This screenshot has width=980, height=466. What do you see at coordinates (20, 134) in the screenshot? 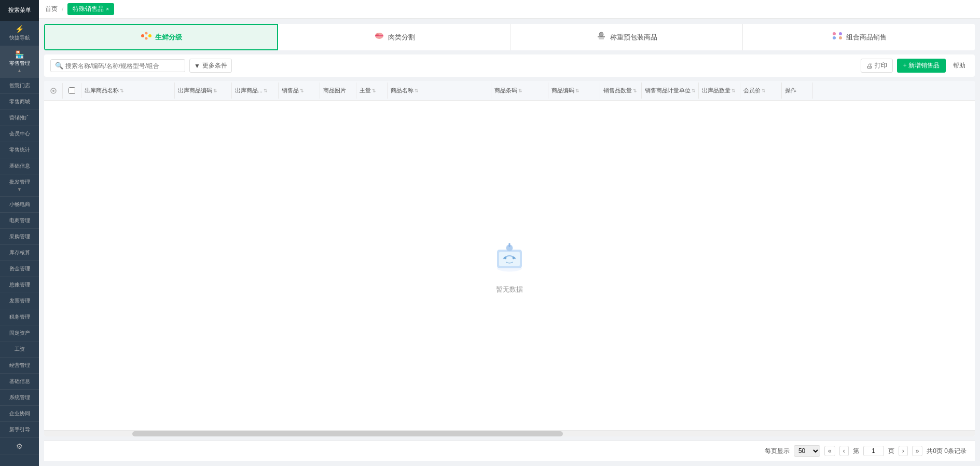
I see `sidebar-item-member-center: 会员中心` at bounding box center [20, 134].